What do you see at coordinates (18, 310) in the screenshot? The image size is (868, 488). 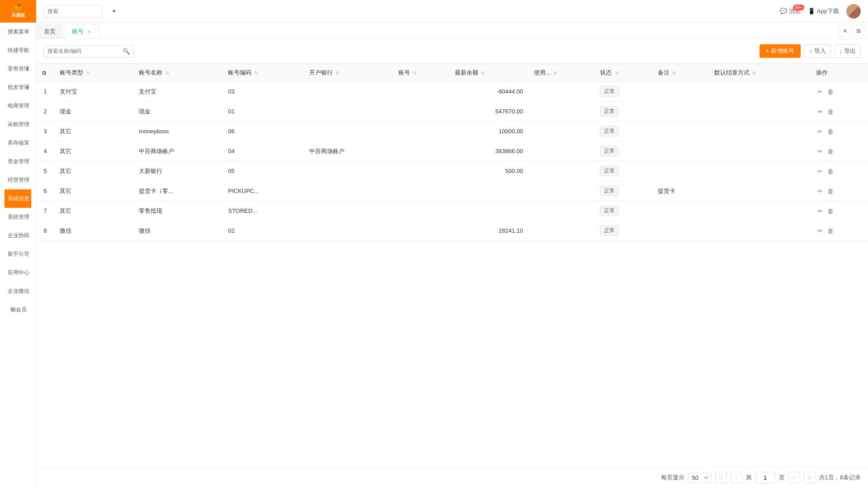 I see `sidebar-item-15: 畅会员` at bounding box center [18, 310].